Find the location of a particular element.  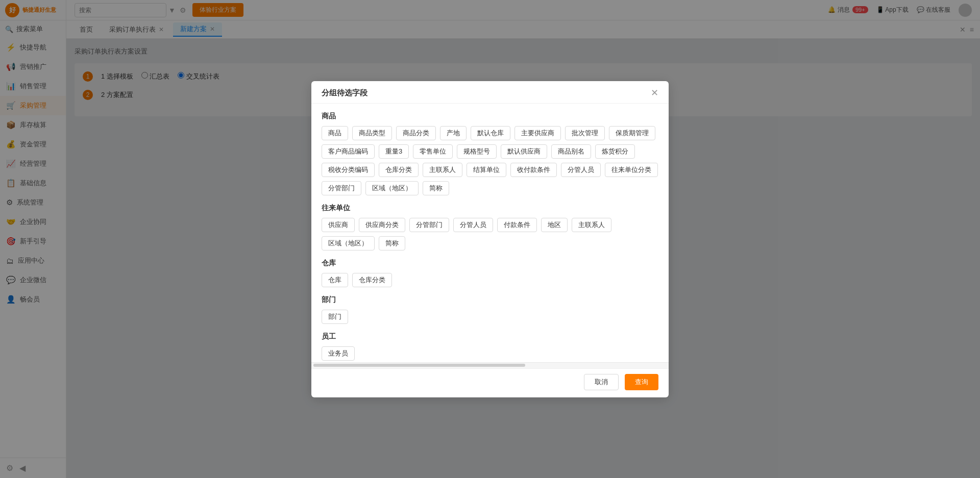

tag-retail-unit: 零售单位 is located at coordinates (433, 152).